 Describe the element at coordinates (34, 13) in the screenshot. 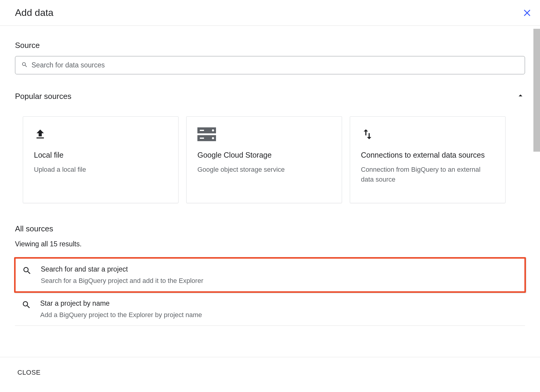

I see `page-title: Add data` at that location.